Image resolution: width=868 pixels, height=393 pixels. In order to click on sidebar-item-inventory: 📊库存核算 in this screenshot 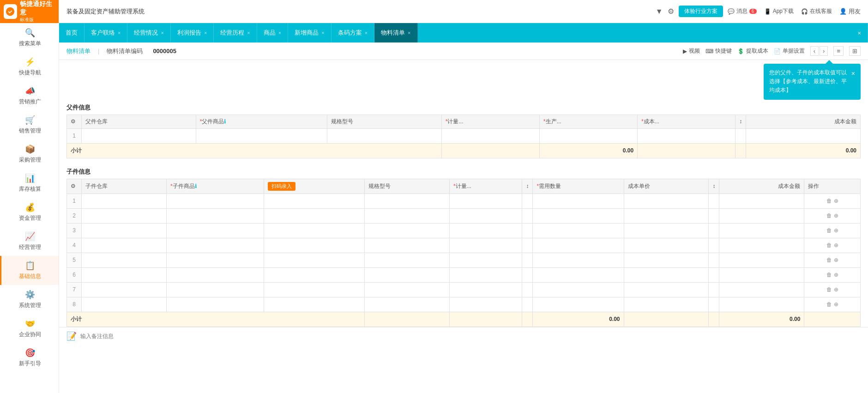, I will do `click(30, 183)`.